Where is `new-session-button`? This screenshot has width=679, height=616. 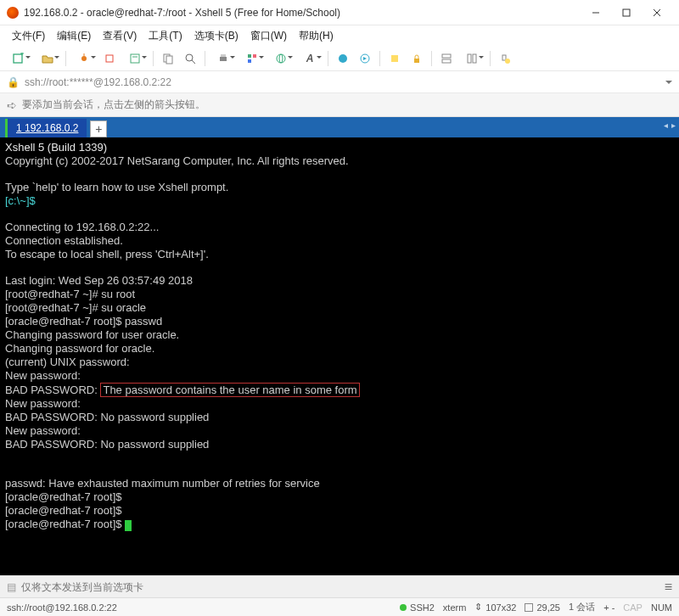
new-session-button is located at coordinates (19, 59).